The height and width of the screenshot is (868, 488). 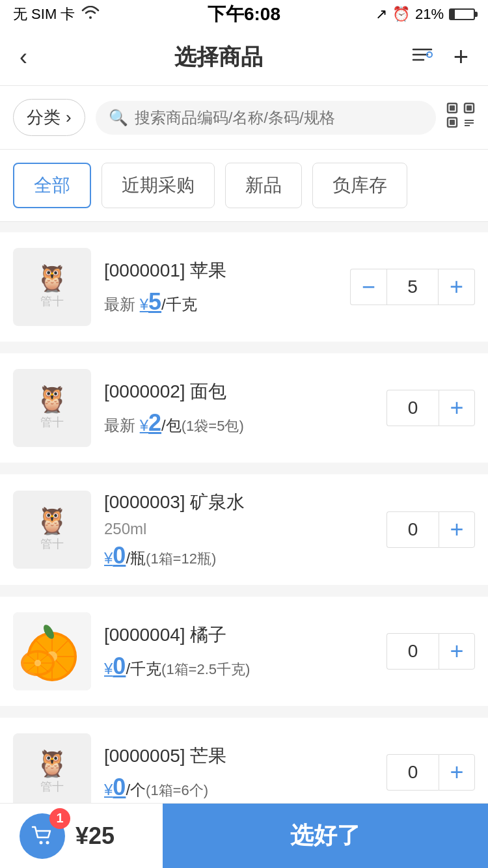 I want to click on price-pack: (1箱=12瓶), so click(x=181, y=558).